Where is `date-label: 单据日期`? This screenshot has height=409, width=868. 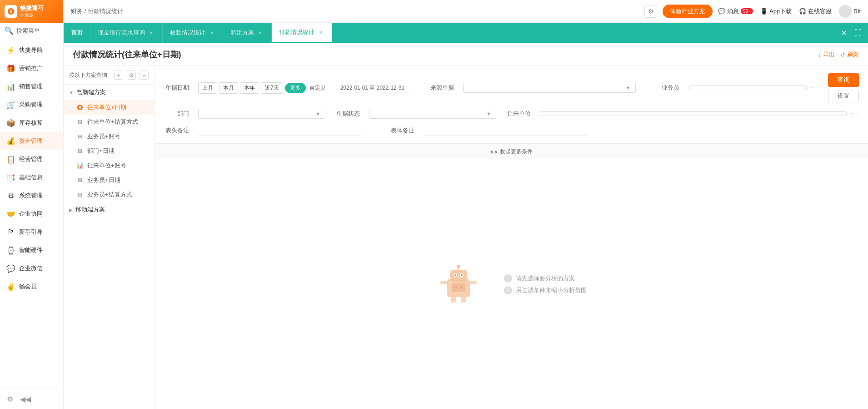 date-label: 单据日期 is located at coordinates (176, 88).